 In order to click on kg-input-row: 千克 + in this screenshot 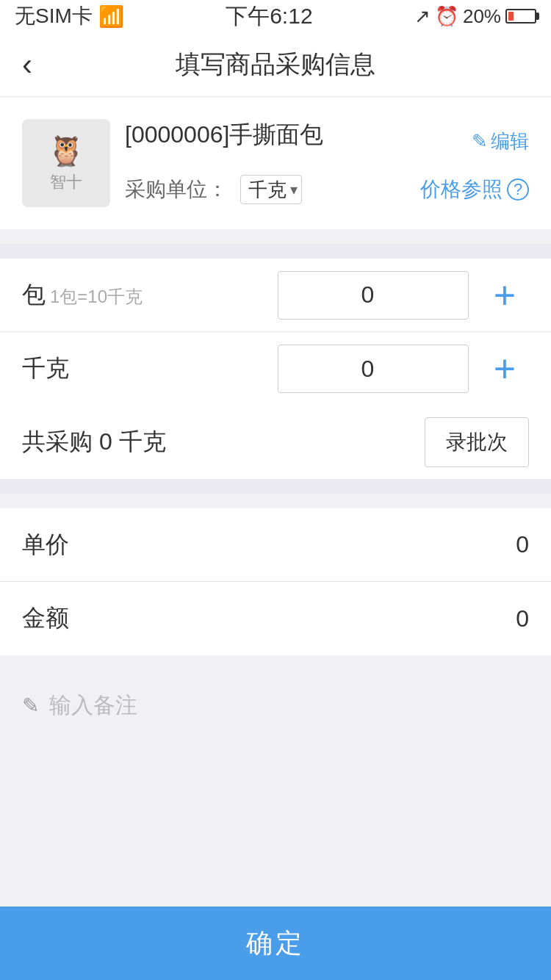, I will do `click(276, 369)`.